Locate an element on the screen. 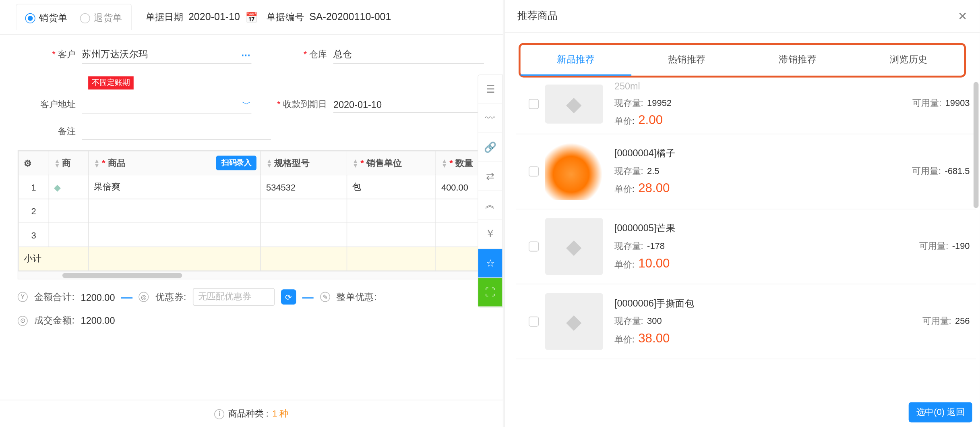 This screenshot has width=980, height=427. table-row: 2 is located at coordinates (254, 211).